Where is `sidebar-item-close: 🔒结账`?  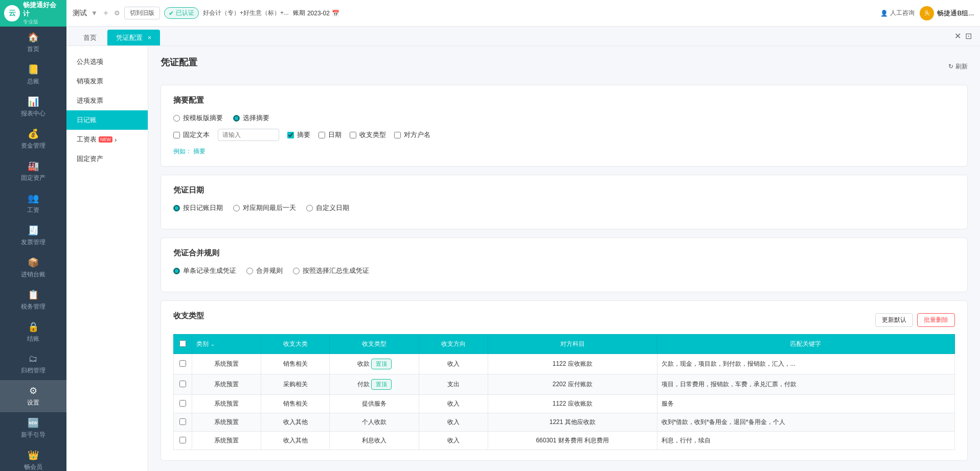
sidebar-item-close: 🔒结账 is located at coordinates (33, 332).